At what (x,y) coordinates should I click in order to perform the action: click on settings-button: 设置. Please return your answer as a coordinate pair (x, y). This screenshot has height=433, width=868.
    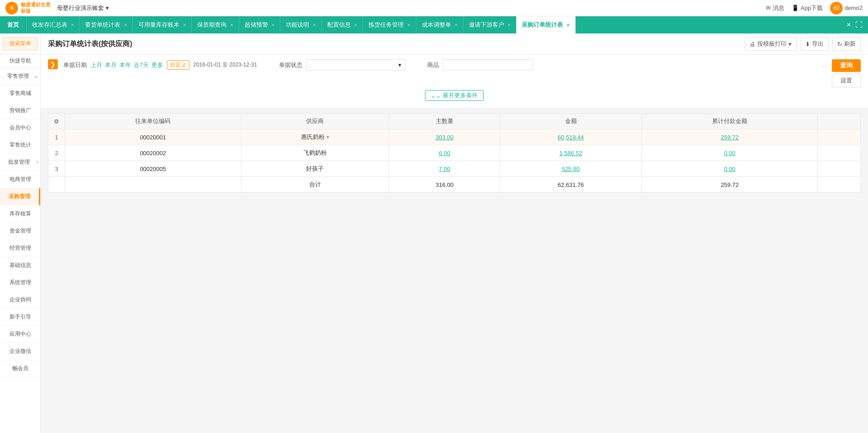
    Looking at the image, I should click on (846, 81).